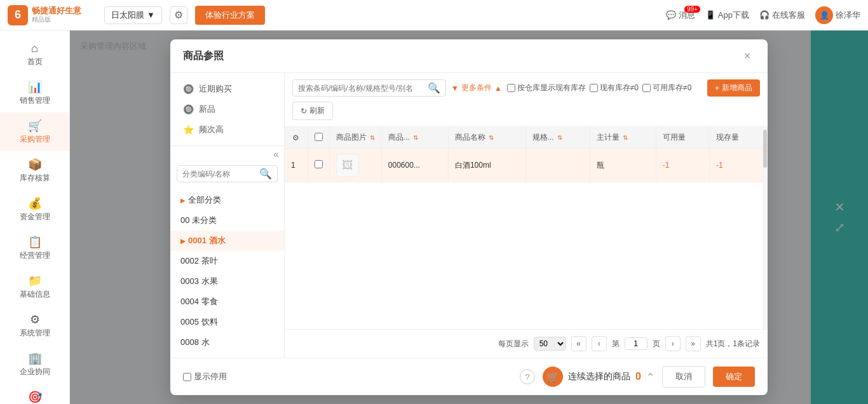 Image resolution: width=868 pixels, height=404 pixels. I want to click on trial-button: 体验行业方案, so click(230, 15).